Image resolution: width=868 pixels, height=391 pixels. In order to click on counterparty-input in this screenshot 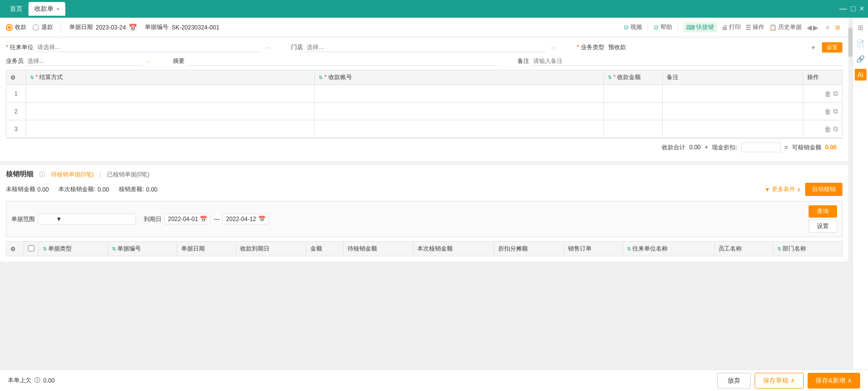, I will do `click(148, 47)`.